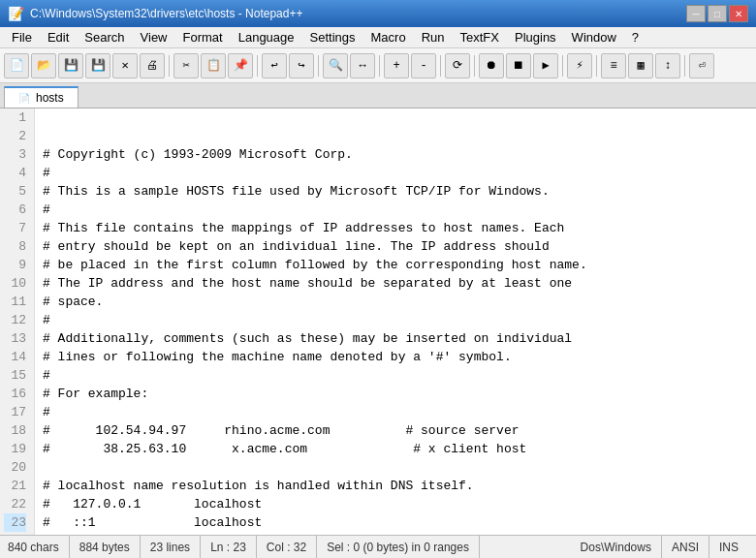 This screenshot has height=558, width=756. Describe the element at coordinates (152, 66) in the screenshot. I see `print-button: 🖨` at that location.